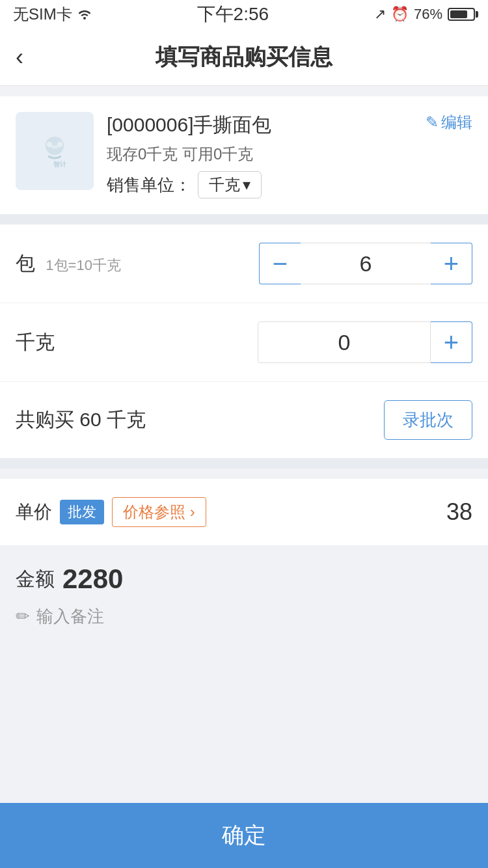 This screenshot has height=868, width=488. I want to click on price-ref-button: 价格参照 ›, so click(159, 512).